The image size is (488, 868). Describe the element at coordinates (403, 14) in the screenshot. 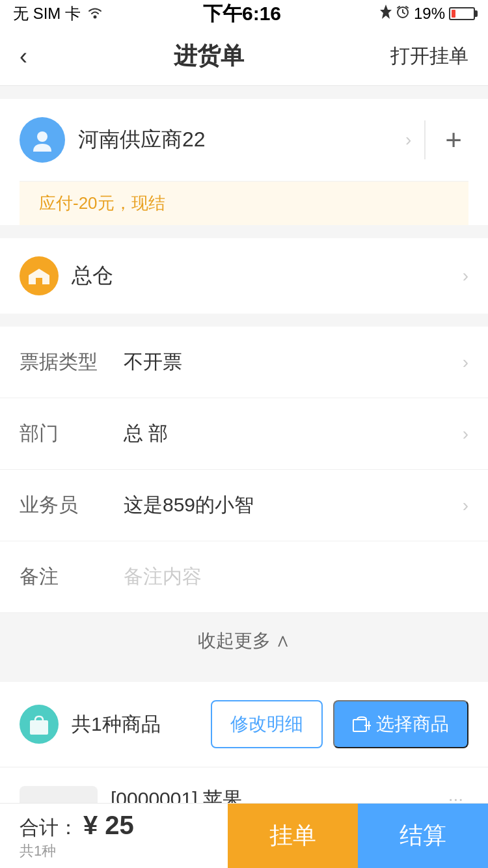

I see `alarm-icon` at that location.